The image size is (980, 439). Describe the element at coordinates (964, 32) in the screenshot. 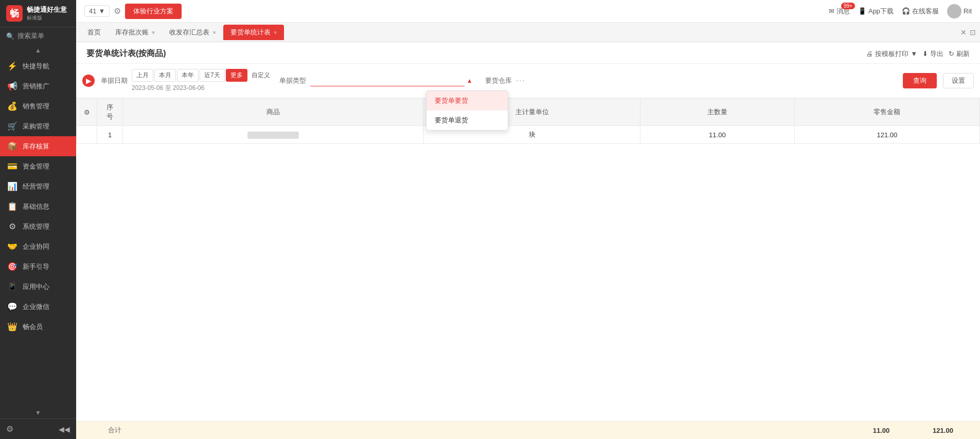

I see `tab-close-all-icon: ✕` at that location.